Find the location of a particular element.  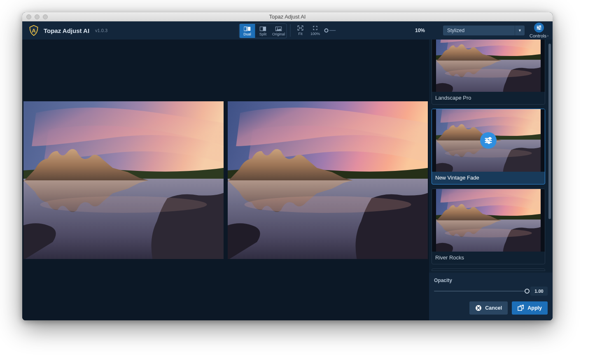

controls-label: Controls is located at coordinates (538, 36).